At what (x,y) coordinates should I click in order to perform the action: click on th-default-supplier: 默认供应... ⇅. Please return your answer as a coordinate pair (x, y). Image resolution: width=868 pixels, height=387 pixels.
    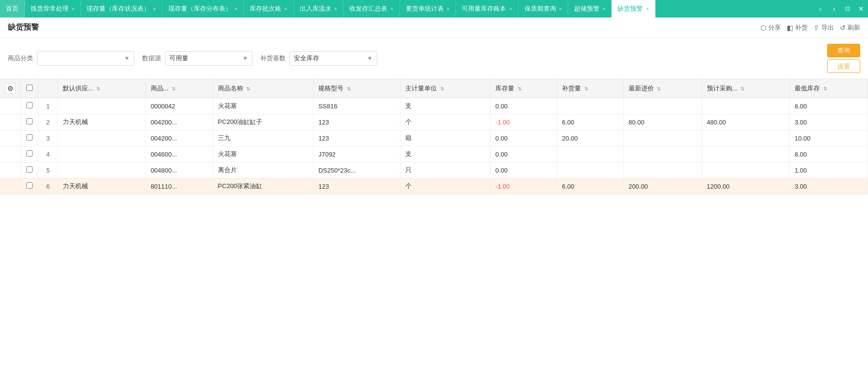
    Looking at the image, I should click on (102, 88).